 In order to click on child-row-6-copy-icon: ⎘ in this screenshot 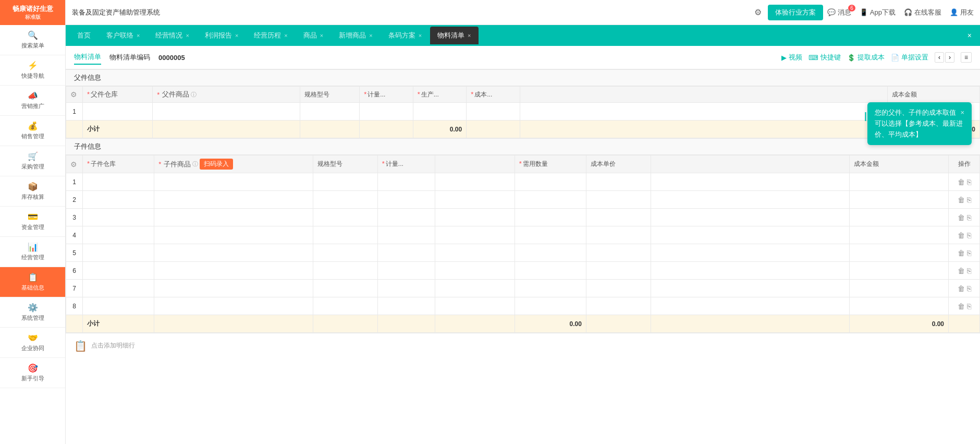, I will do `click(969, 271)`.